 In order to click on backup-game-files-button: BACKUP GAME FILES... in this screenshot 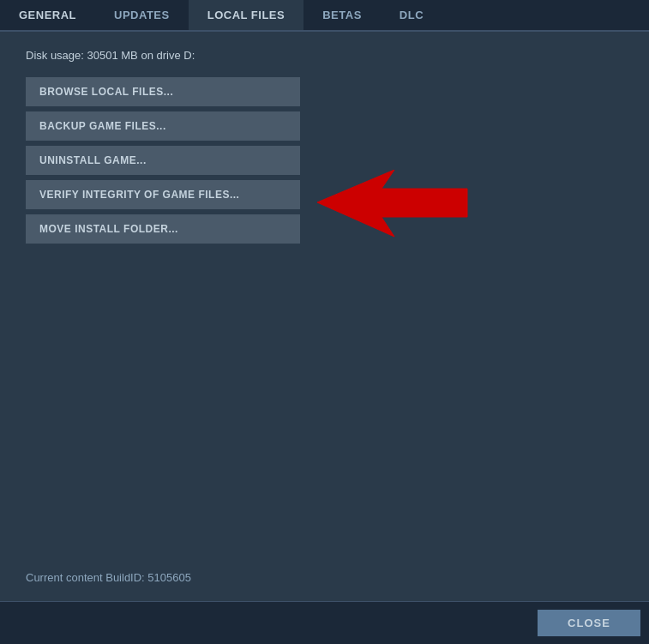, I will do `click(163, 126)`.